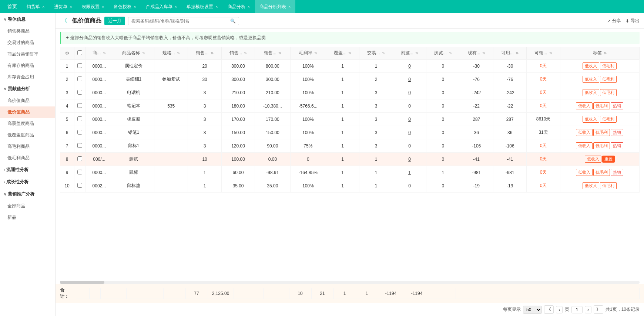 The image size is (644, 316). What do you see at coordinates (27, 31) in the screenshot?
I see `sidebar-item-sales-products: 销售类商品` at bounding box center [27, 31].